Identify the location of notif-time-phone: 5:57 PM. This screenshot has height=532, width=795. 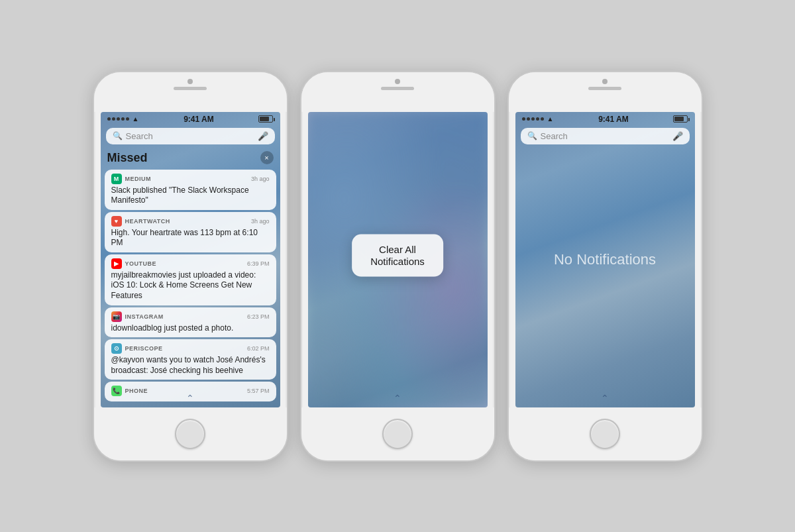
(258, 391).